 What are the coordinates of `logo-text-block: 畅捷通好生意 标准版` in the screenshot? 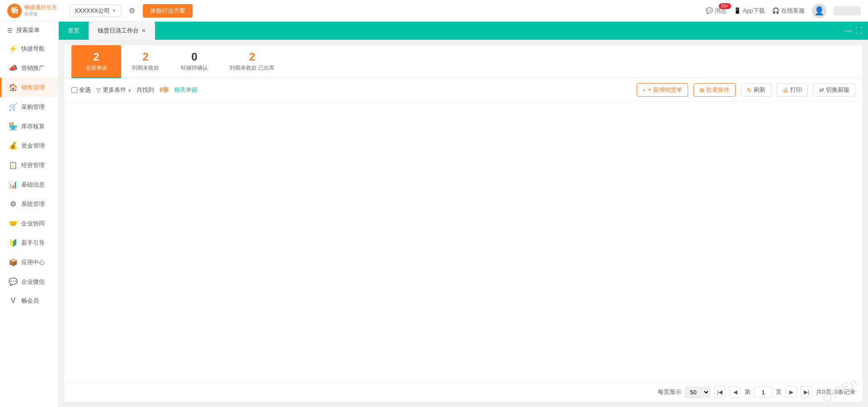 It's located at (41, 11).